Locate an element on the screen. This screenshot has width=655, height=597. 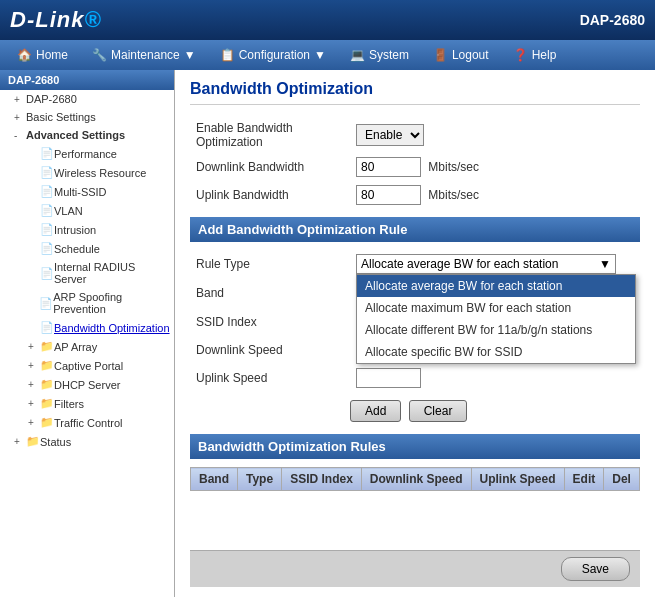
ssid-index-label: SSID Index is located at coordinates (270, 322).